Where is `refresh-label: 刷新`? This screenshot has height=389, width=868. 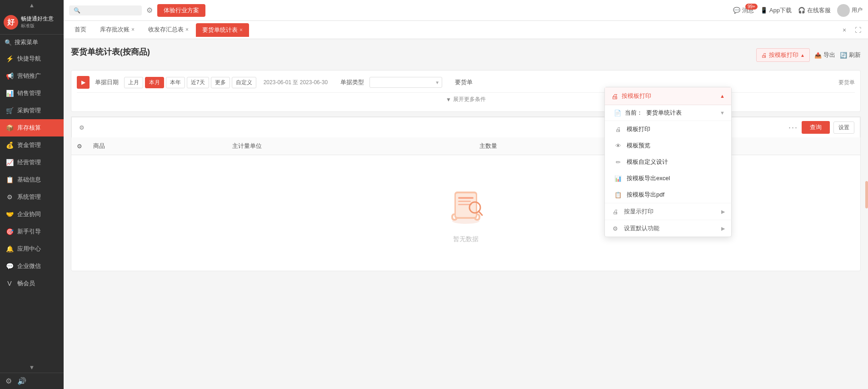
refresh-label: 刷新 is located at coordinates (855, 55).